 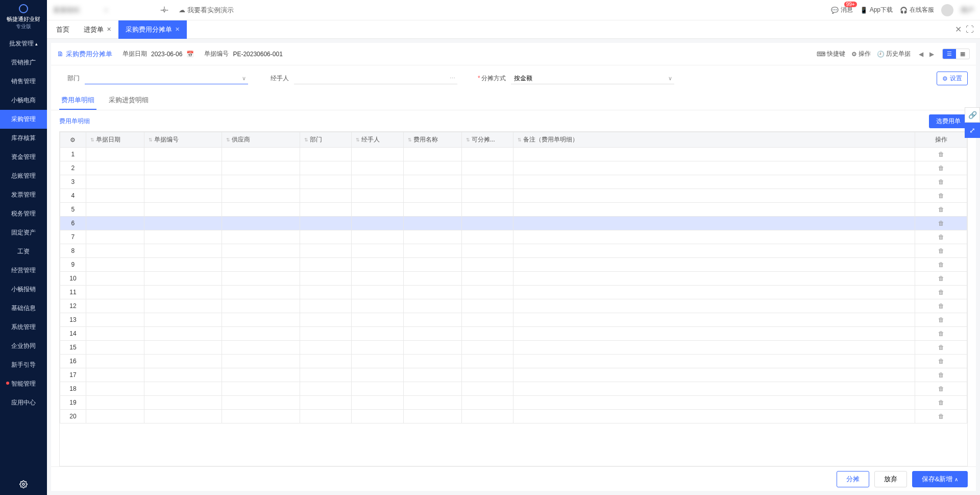 I want to click on col-canAlloc: ⇅可分摊..., so click(x=487, y=140).